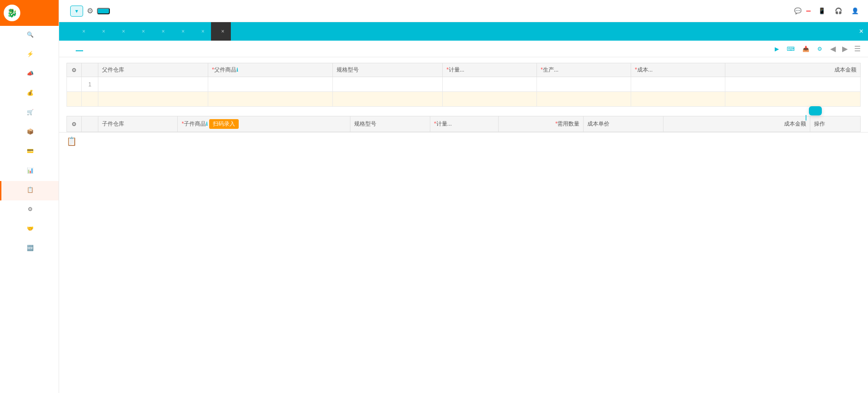  Describe the element at coordinates (806, 49) in the screenshot. I see `extract-icon: 📥` at that location.